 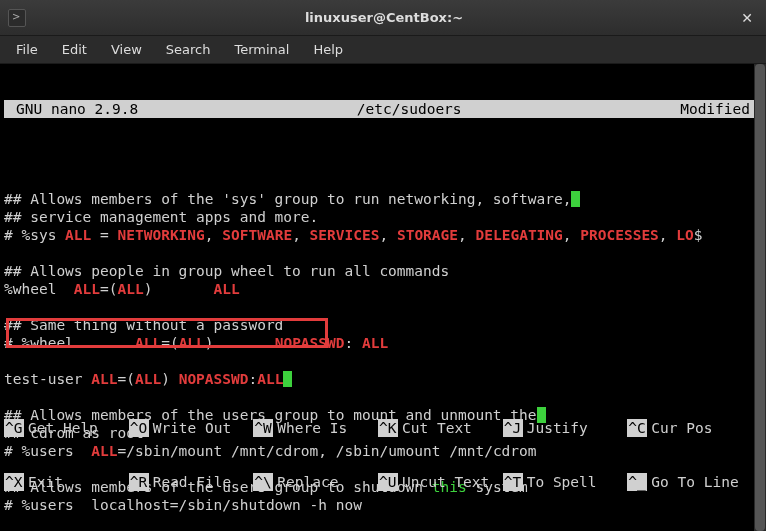 What do you see at coordinates (566, 482) in the screenshot?
I see `shortcut-to-spell: ^TTo Spell` at bounding box center [566, 482].